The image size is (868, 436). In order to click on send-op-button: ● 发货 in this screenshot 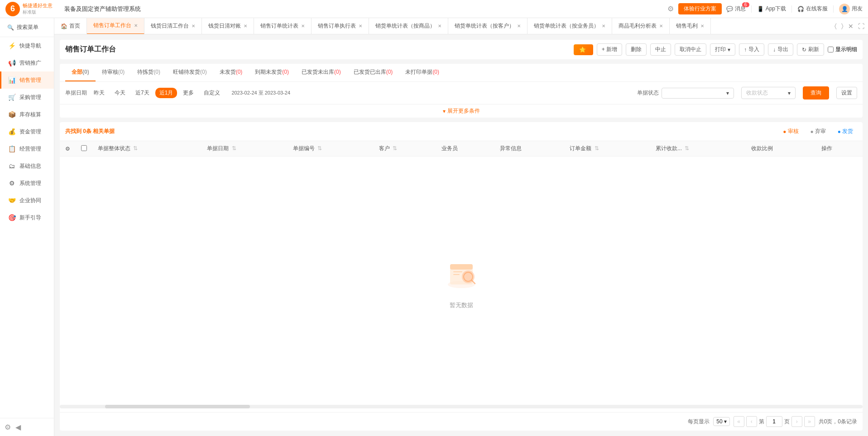, I will do `click(845, 131)`.